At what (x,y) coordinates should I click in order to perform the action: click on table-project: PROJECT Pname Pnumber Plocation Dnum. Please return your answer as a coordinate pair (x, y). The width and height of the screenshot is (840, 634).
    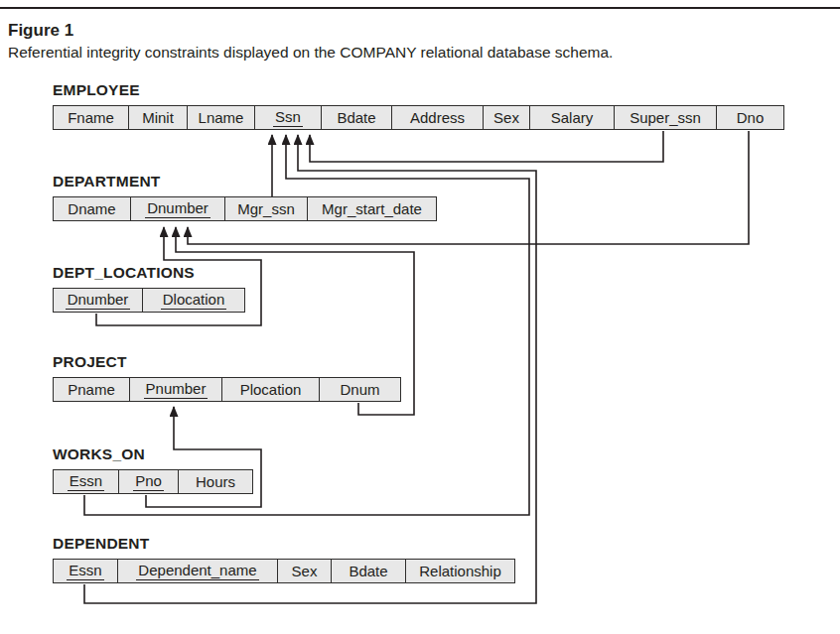
    Looking at the image, I should click on (226, 377).